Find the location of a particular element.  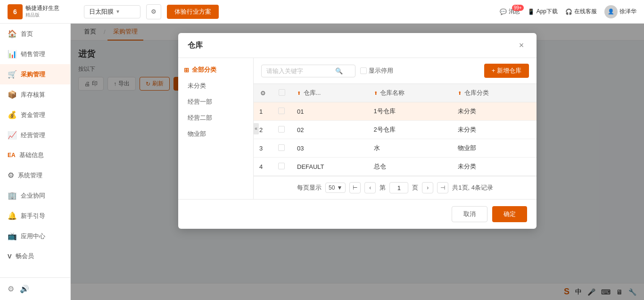

headset-icon: 🎧 is located at coordinates (569, 12).